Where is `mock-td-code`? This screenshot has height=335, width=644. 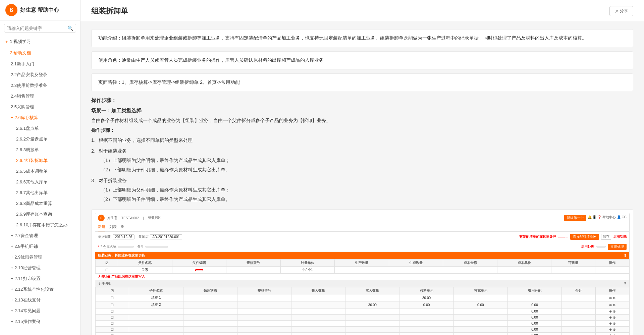
mock-td-code is located at coordinates (199, 270).